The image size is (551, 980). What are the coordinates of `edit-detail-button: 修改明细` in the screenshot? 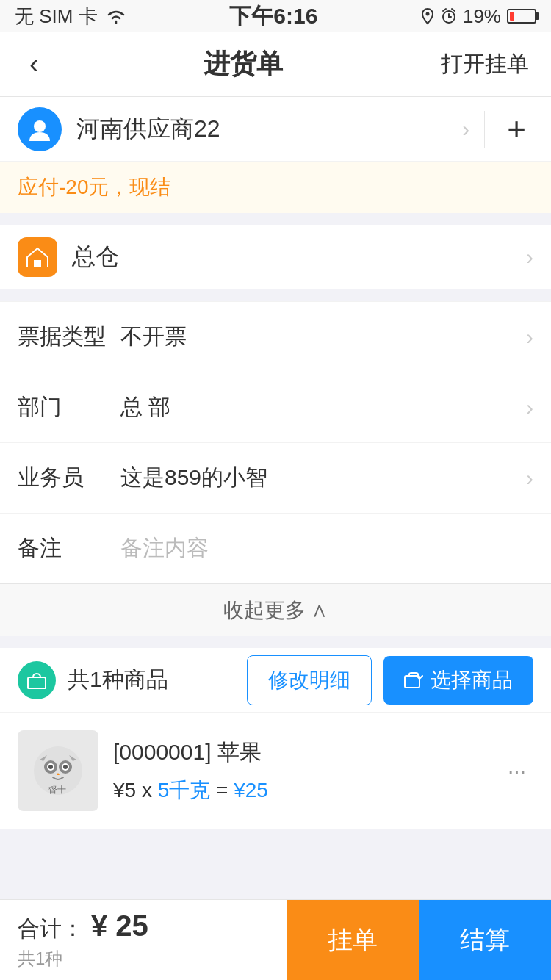 It's located at (309, 680).